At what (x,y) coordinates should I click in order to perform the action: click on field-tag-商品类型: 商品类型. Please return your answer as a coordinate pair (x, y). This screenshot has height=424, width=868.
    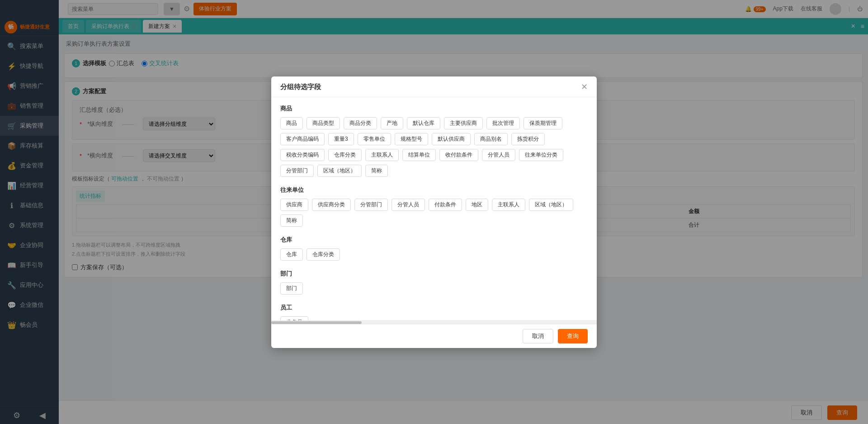
    Looking at the image, I should click on (323, 123).